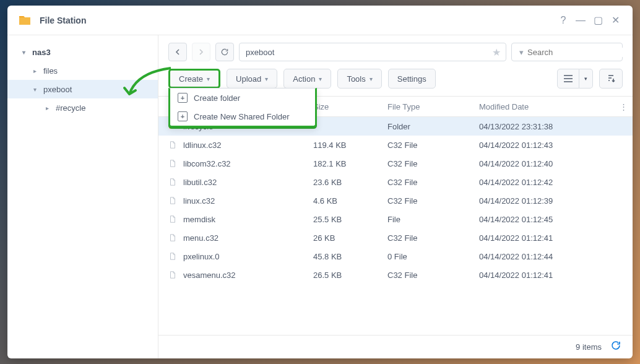 The height and width of the screenshot is (364, 640). Describe the element at coordinates (41, 52) in the screenshot. I see `tree-root-label: nas3` at that location.